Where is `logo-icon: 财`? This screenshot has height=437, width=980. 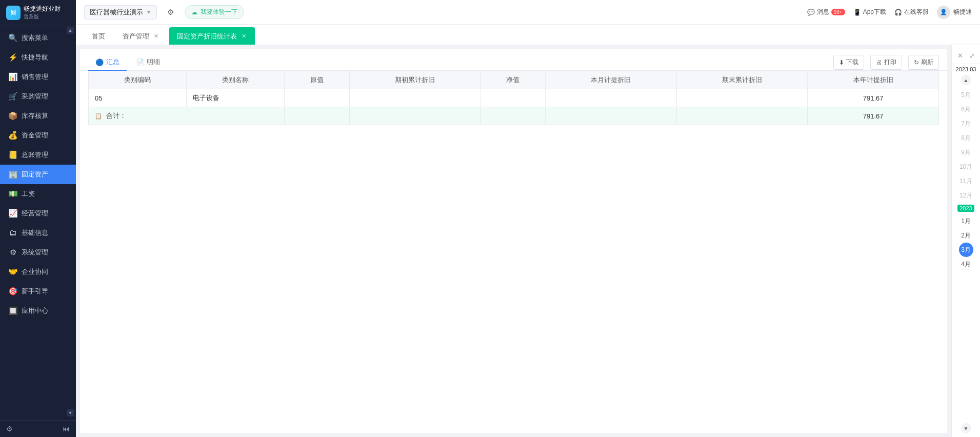
logo-icon: 财 is located at coordinates (13, 13).